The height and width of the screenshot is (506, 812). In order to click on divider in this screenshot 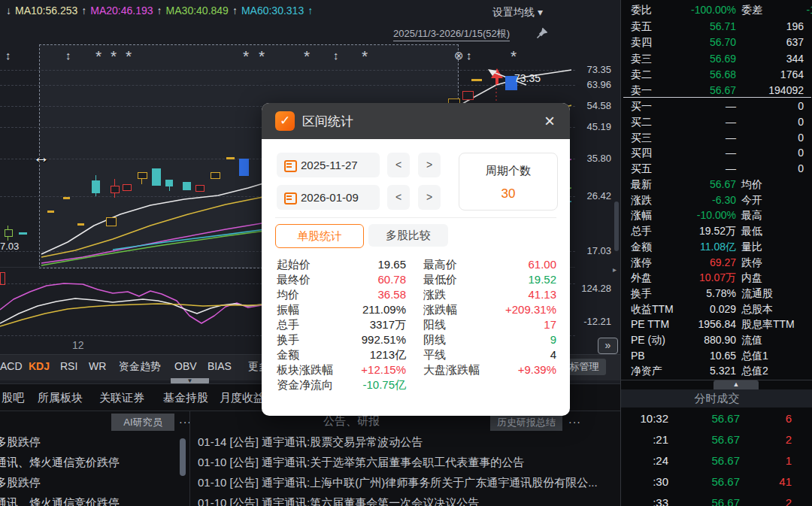, I will do `click(416, 218)`.